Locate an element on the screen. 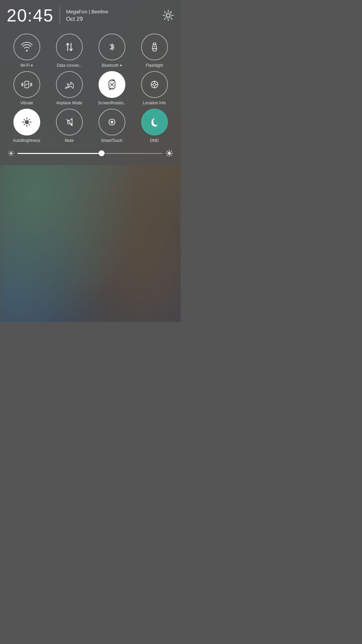 This screenshot has height=644, width=362. tile-airplane-circle is located at coordinates (69, 85).